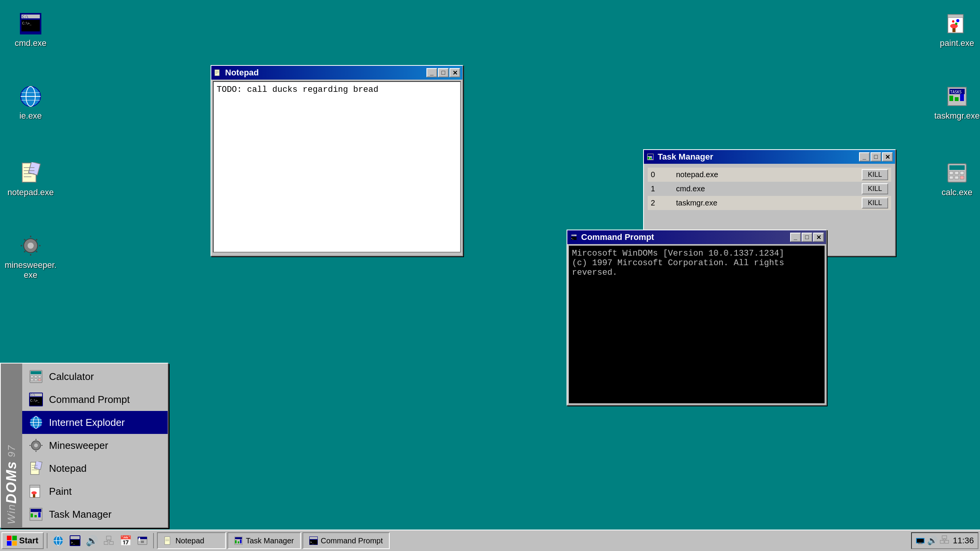 The width and height of the screenshot is (980, 551). Describe the element at coordinates (75, 541) in the screenshot. I see `taskbar-quick-cmd: >_` at that location.